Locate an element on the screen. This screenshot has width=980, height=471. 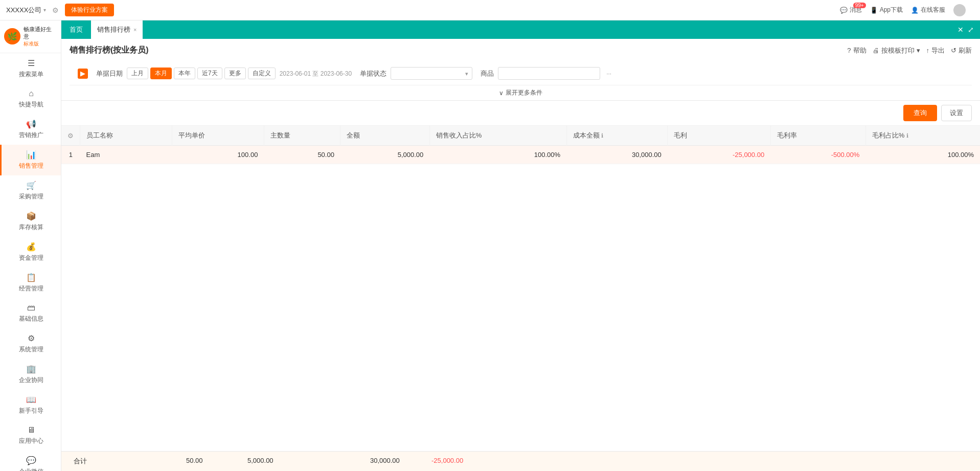
tab-label: 销售排行榜 is located at coordinates (113, 30).